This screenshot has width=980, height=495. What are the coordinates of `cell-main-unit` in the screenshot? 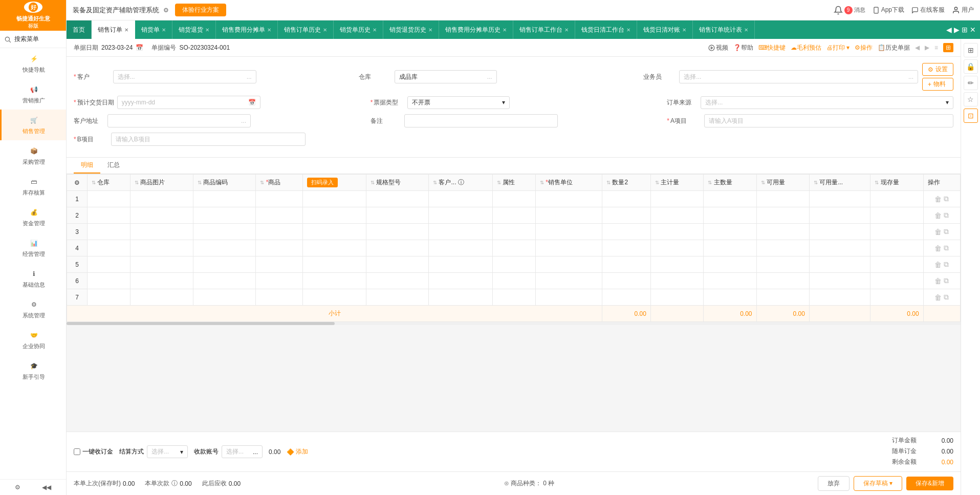 It's located at (677, 199).